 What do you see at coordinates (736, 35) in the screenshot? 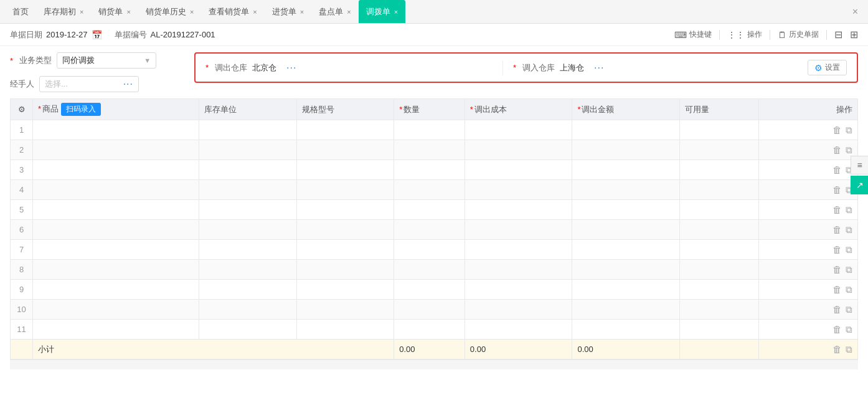
I see `operation-icon: ⋮⋮` at bounding box center [736, 35].